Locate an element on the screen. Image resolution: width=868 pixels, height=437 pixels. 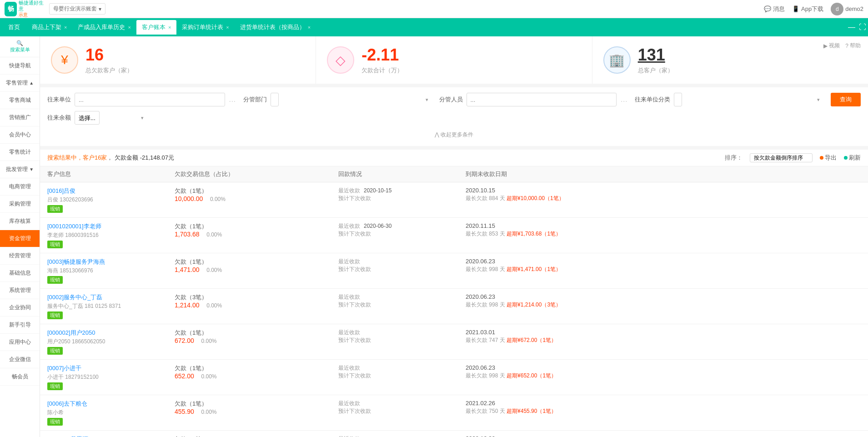
debt-amount: 652.00 is located at coordinates (185, 376).